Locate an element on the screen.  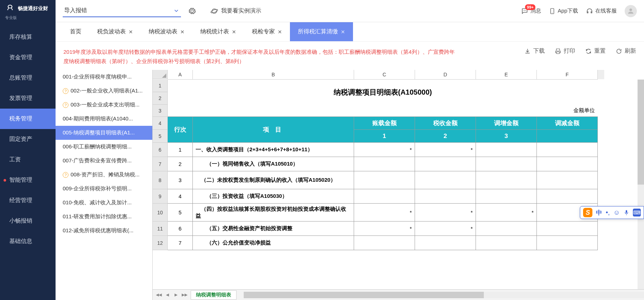
sheet-tab-active: 纳税调整明细表 is located at coordinates (214, 295).